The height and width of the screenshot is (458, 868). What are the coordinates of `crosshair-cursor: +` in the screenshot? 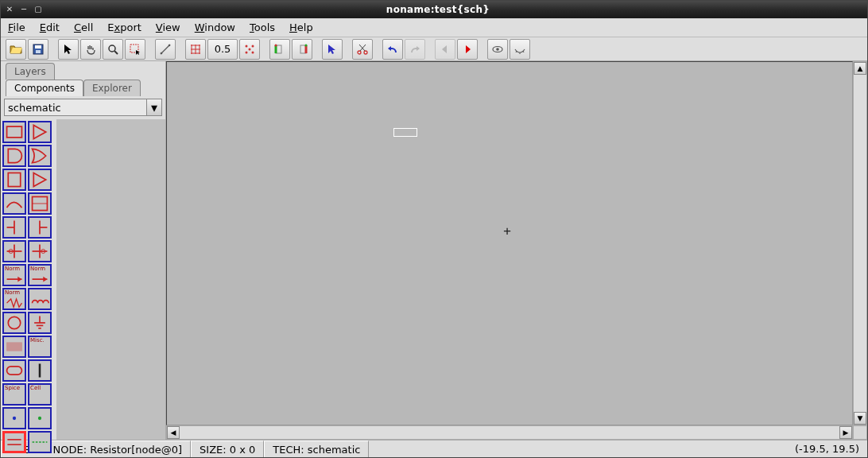 It's located at (507, 231).